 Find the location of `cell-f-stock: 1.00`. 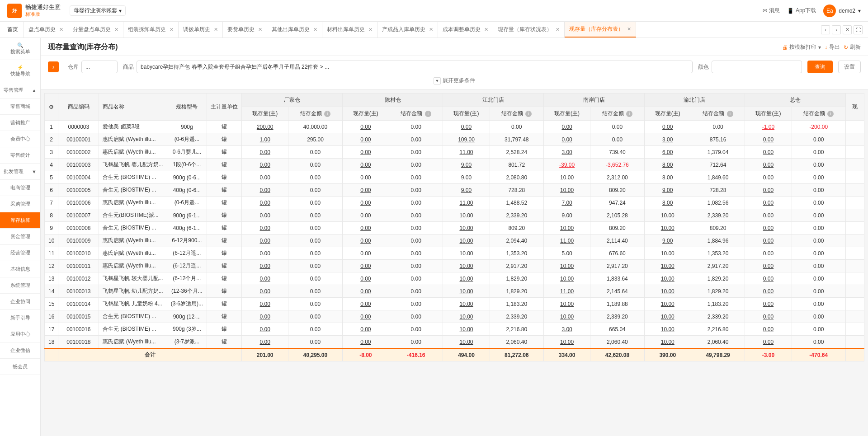

cell-f-stock: 1.00 is located at coordinates (265, 140).